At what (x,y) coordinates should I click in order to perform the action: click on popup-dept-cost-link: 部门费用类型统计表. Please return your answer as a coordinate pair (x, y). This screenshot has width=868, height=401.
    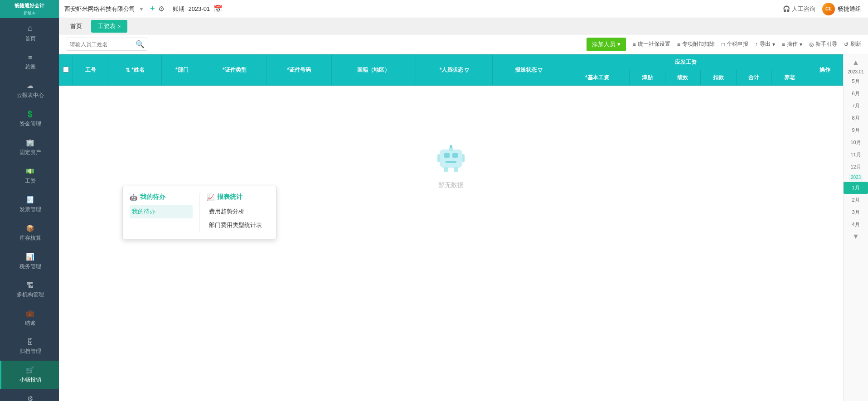
    Looking at the image, I should click on (238, 225).